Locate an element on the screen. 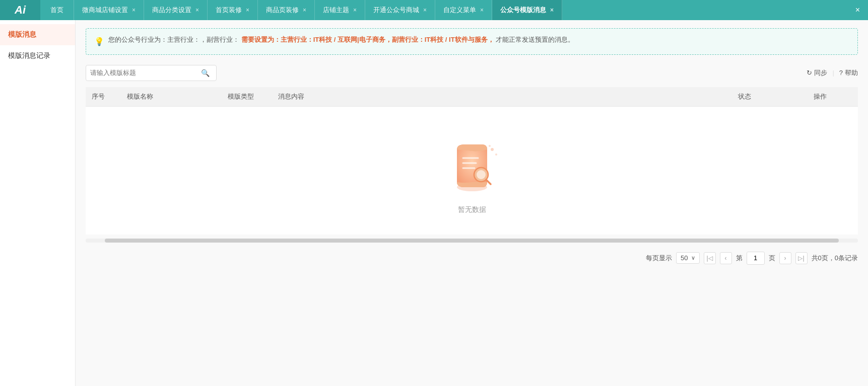  nav-tab-home: 首页 is located at coordinates (57, 10).